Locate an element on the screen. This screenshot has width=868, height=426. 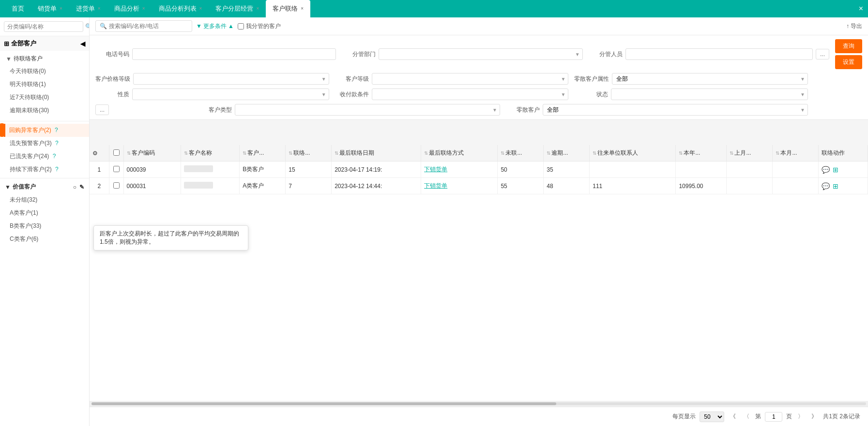
settings-value-icon: ✎ is located at coordinates (82, 187).